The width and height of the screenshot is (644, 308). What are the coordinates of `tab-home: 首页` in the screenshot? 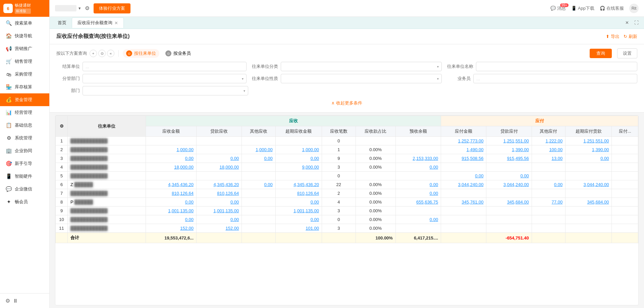 It's located at (62, 23).